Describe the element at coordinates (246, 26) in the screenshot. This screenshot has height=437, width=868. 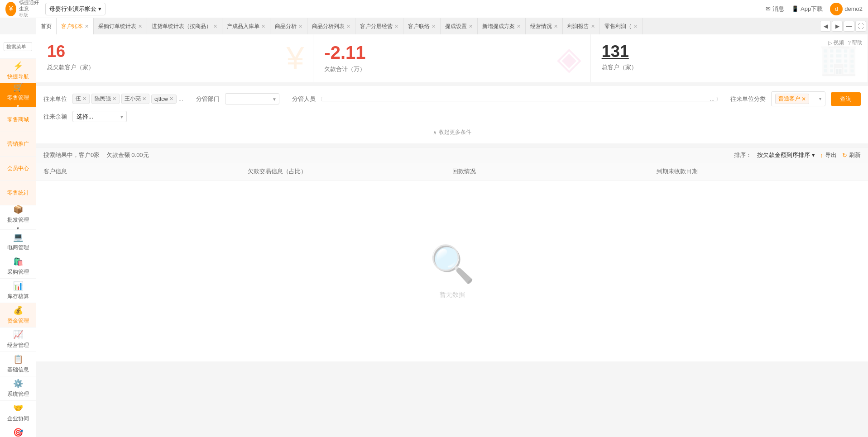
I see `tab-product-instock: 产成品入库单 ✕` at that location.